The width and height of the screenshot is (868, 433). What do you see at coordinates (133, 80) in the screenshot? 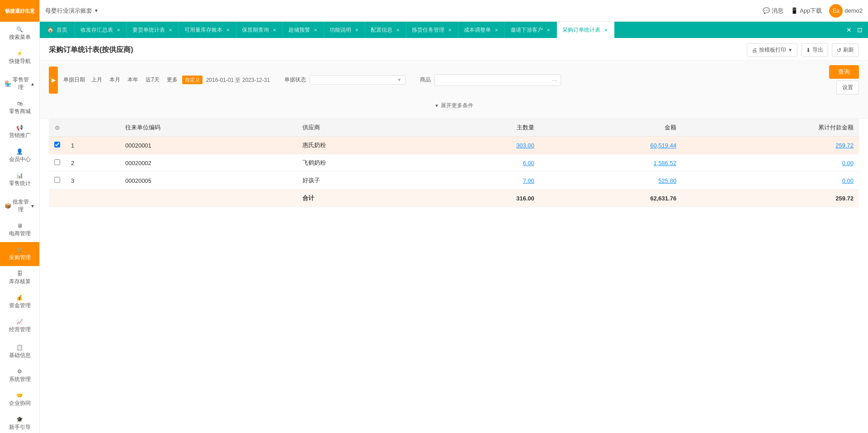
I see `date-shortcut-this-year: 本年` at bounding box center [133, 80].